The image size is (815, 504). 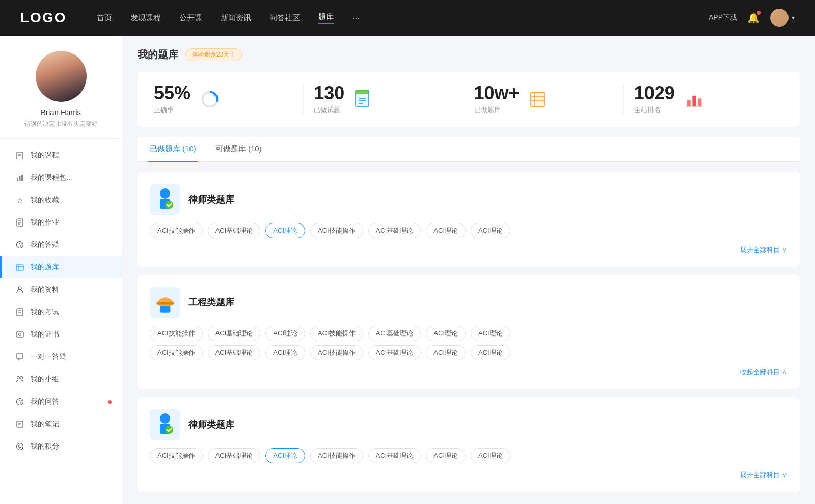 What do you see at coordinates (20, 402) in the screenshot?
I see `question2-icon: ?` at bounding box center [20, 402].